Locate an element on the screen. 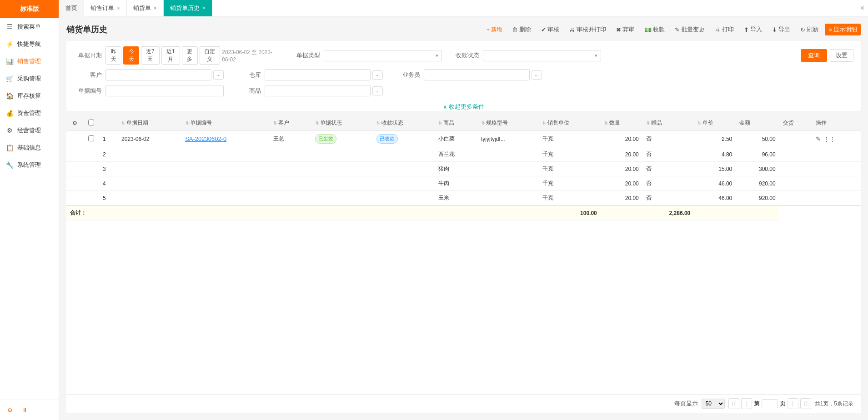  summary-total-quantity: 100.00 is located at coordinates (359, 213).